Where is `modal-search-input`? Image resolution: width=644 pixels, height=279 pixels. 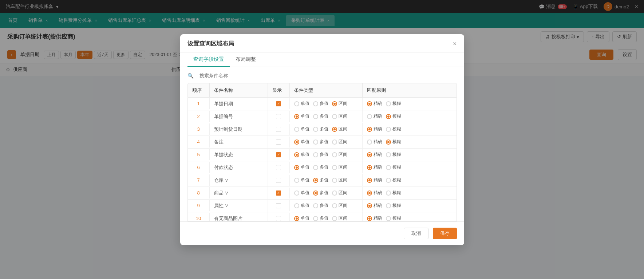
modal-search-input is located at coordinates (233, 74).